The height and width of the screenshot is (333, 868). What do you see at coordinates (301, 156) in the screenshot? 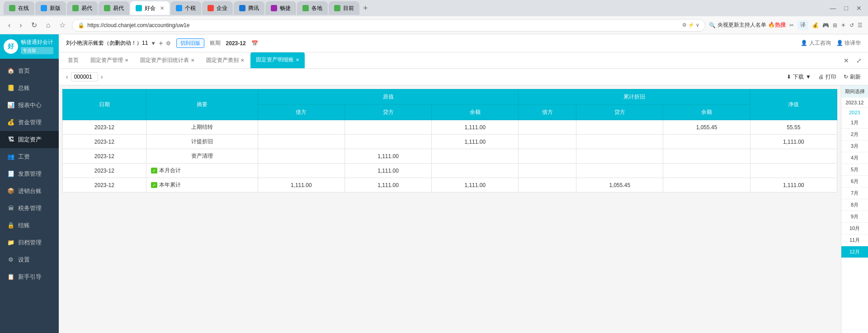
I see `cell-orig-debit` at bounding box center [301, 156].